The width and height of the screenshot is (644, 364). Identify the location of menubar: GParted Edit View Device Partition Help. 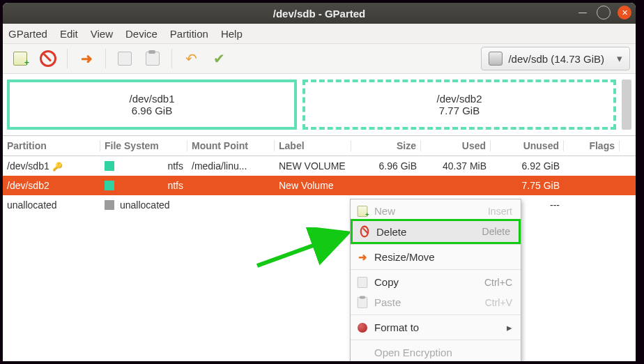
(319, 33).